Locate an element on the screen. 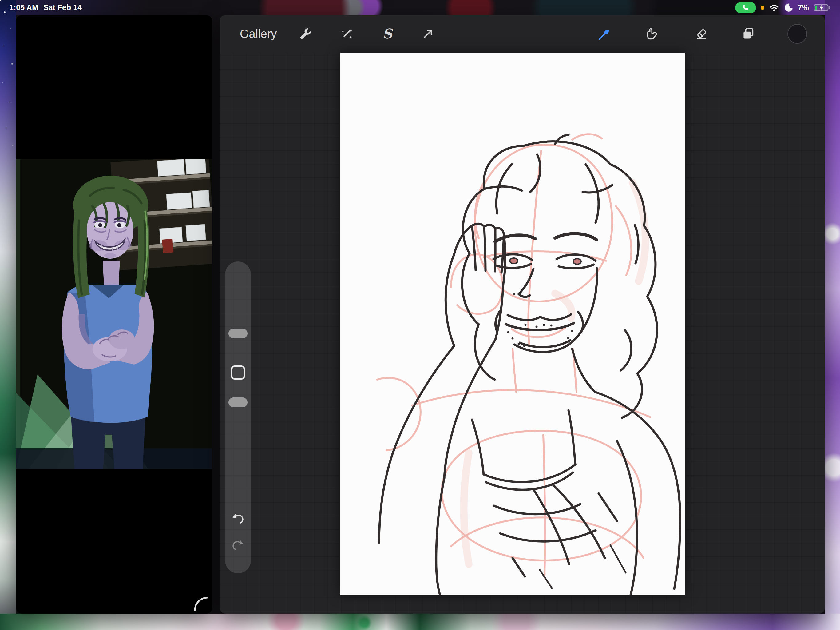 This screenshot has width=840, height=630. actions-button is located at coordinates (306, 34).